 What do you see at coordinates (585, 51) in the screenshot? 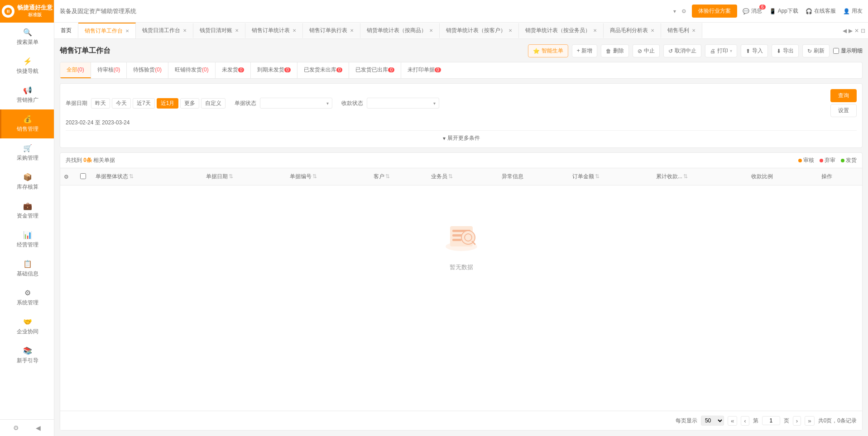
I see `add-btn-label: + 新增` at bounding box center [585, 51].